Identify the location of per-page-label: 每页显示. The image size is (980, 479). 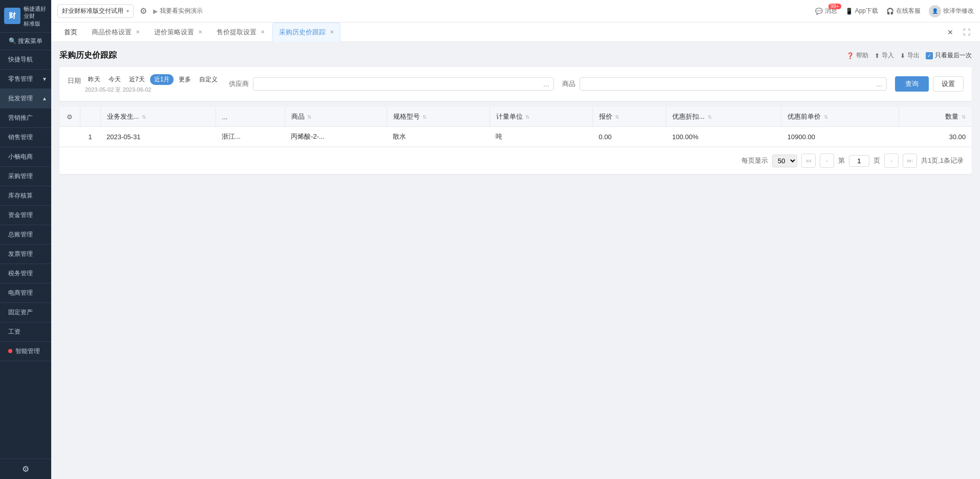
(755, 161).